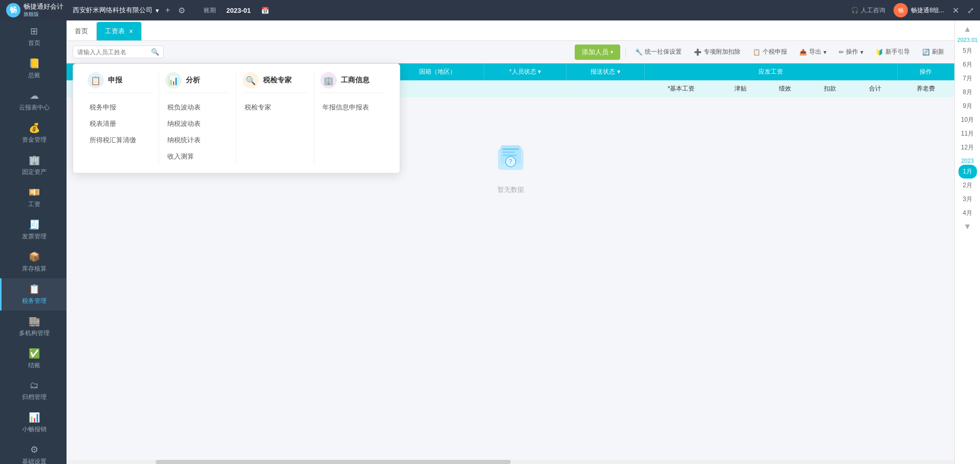 This screenshot has height=464, width=980. What do you see at coordinates (851, 52) in the screenshot?
I see `operation-btn: ✏ 操作 ▾` at bounding box center [851, 52].